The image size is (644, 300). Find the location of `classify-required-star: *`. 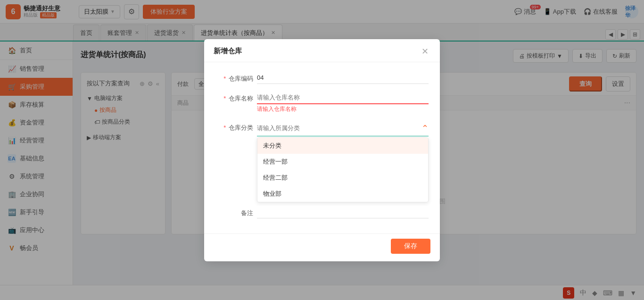

classify-required-star: * is located at coordinates (224, 127).